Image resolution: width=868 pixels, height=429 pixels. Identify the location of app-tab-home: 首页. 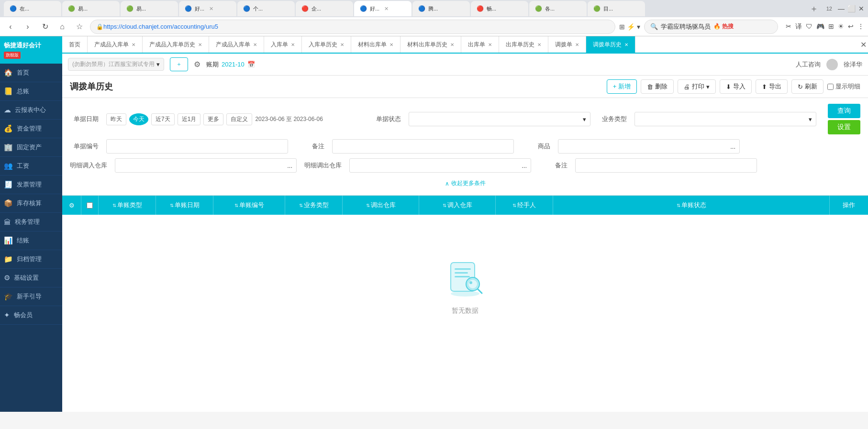
(75, 44).